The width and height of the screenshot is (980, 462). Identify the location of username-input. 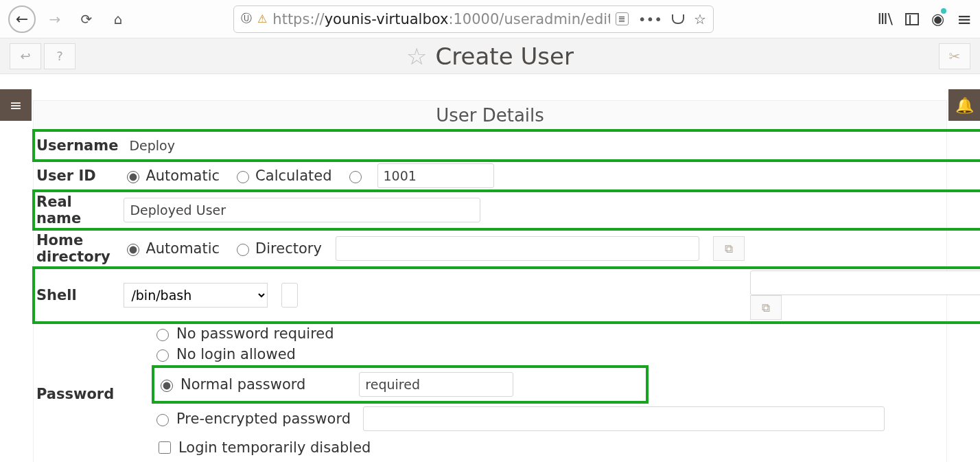
(250, 146).